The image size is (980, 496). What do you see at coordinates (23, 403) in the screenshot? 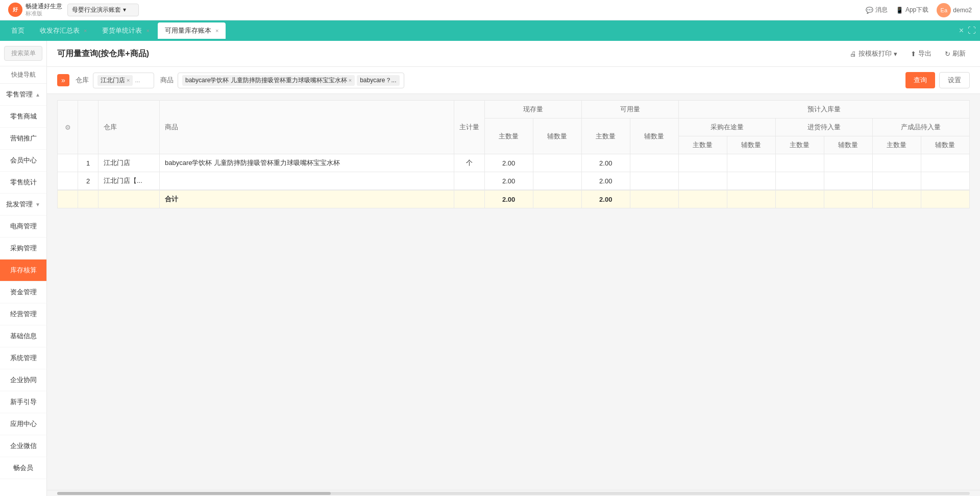
I see `sidebar-item-new-guide: 新手引导` at bounding box center [23, 403].